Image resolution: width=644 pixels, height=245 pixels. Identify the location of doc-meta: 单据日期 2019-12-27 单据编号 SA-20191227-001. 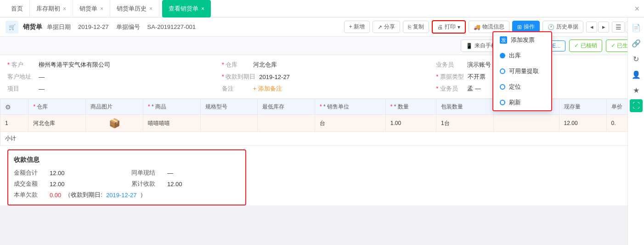
(121, 27).